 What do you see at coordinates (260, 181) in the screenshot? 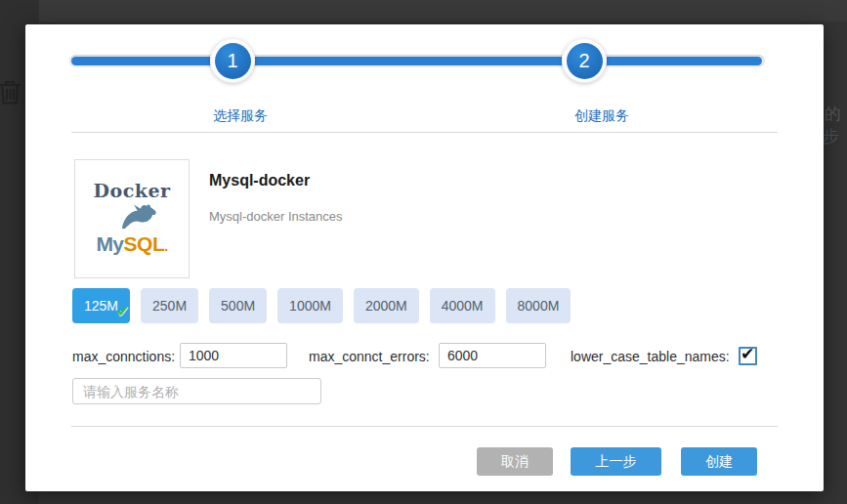
I see `service-title: Mysql-docker` at bounding box center [260, 181].